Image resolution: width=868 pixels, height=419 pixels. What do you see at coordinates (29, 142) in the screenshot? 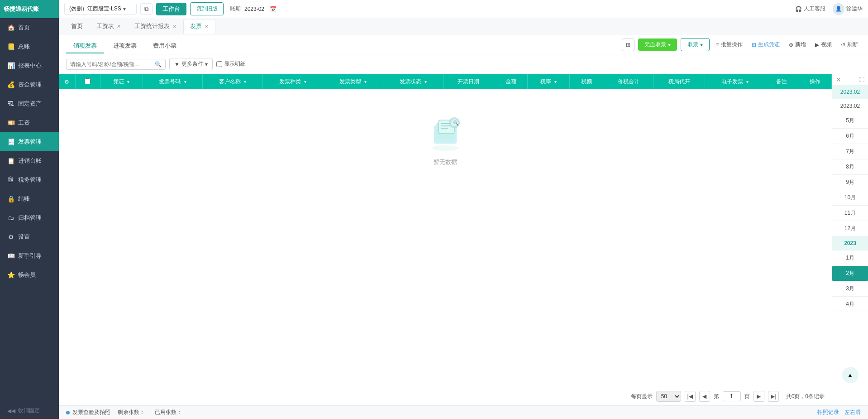
I see `sidebar-item-invoice: 🧾 发票管理` at bounding box center [29, 142].